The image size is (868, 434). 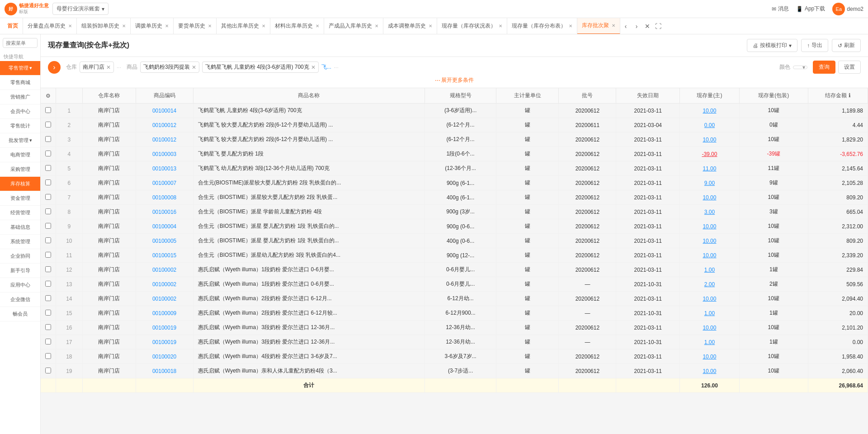 What do you see at coordinates (472, 26) in the screenshot?
I see `tab-xianzai-ku: 现存量（库存状况表） ✕` at bounding box center [472, 26].